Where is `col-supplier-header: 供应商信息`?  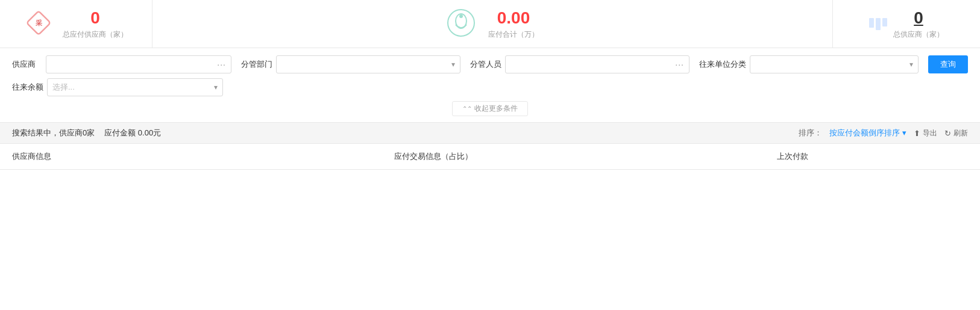 col-supplier-header: 供应商信息 is located at coordinates (203, 157).